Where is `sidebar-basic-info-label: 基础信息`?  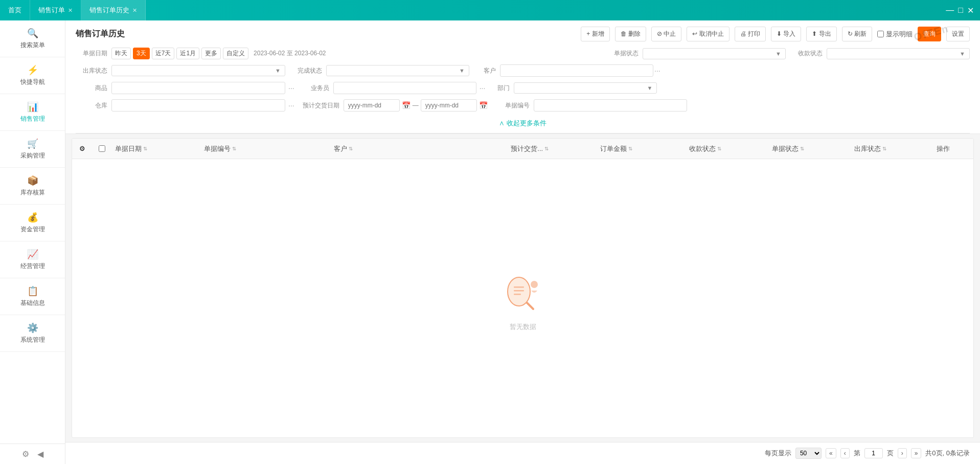 sidebar-basic-info-label: 基础信息 is located at coordinates (33, 303).